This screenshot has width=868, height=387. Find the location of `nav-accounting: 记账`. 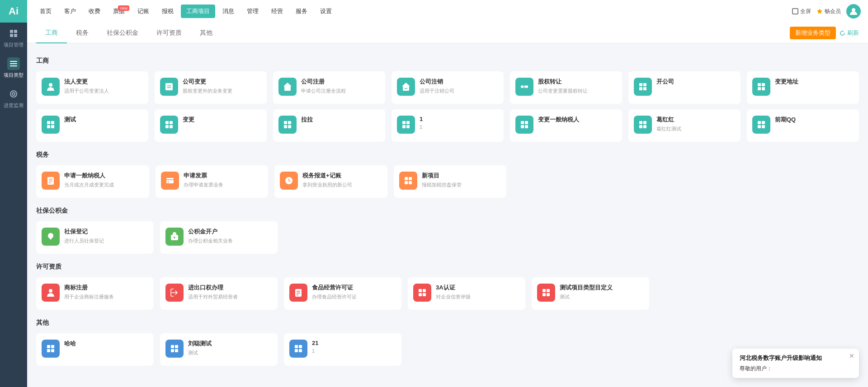

nav-accounting: 记账 is located at coordinates (143, 11).